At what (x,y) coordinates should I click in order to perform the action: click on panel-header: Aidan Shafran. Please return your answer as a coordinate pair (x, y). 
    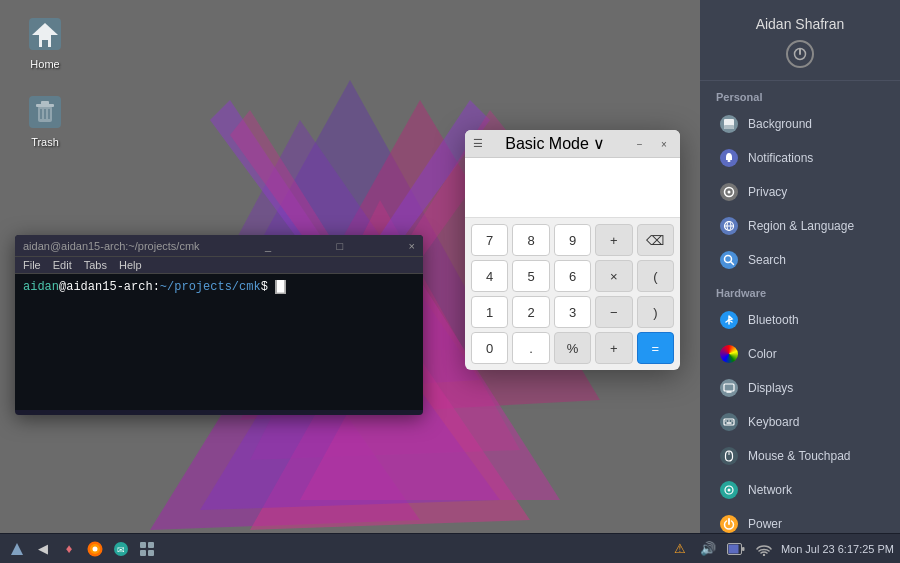
    Looking at the image, I should click on (800, 40).